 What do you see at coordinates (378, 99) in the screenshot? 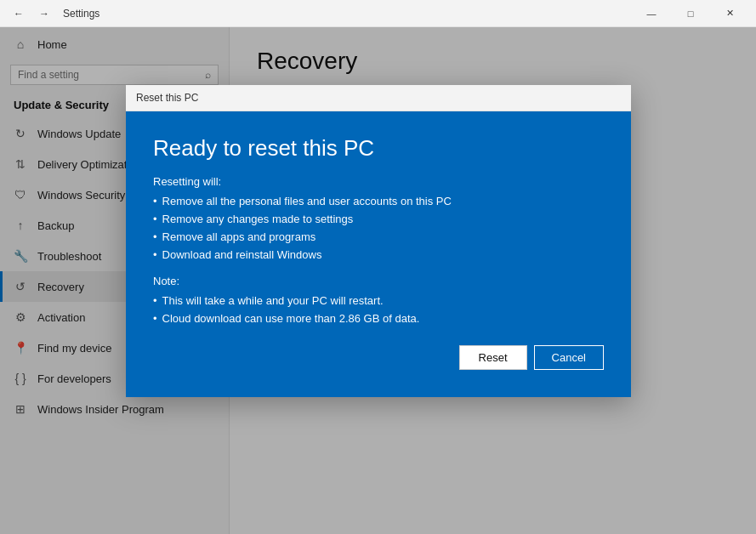
I see `dialog-titlebar: Reset this PC` at bounding box center [378, 99].